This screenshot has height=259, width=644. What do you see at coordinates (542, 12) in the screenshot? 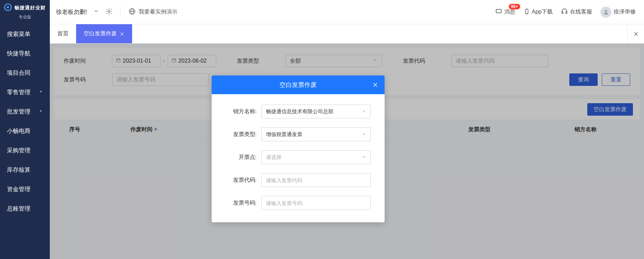
I see `app-download-label: App下载` at bounding box center [542, 12].